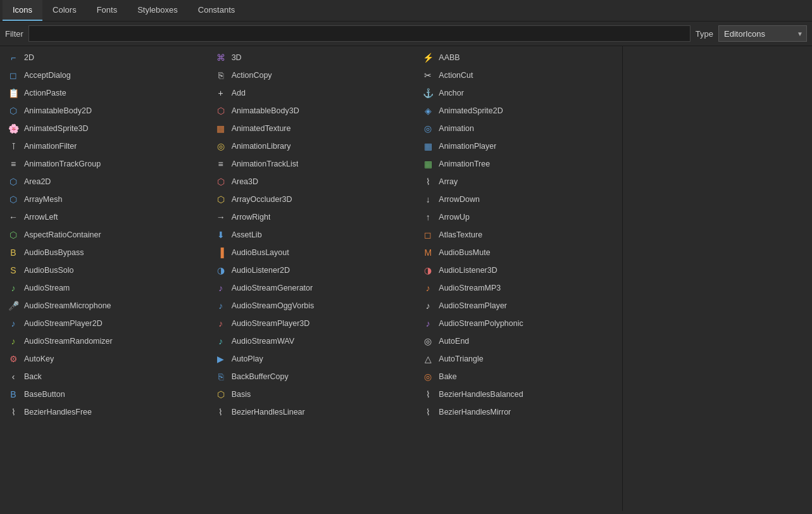 Image resolution: width=812 pixels, height=514 pixels. Describe the element at coordinates (311, 235) in the screenshot. I see `icon-item: ⬇AssetLib` at that location.